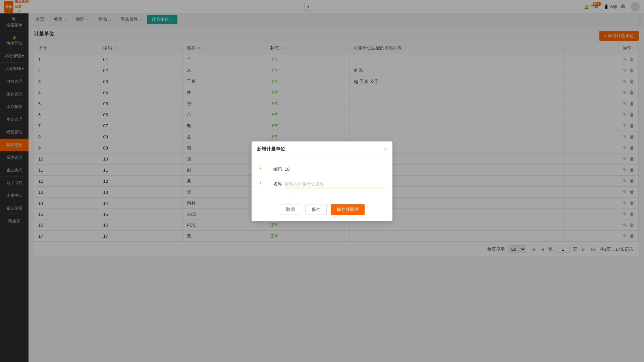  I want to click on modal-footer: 取消 保存 保存并新增, so click(322, 210).